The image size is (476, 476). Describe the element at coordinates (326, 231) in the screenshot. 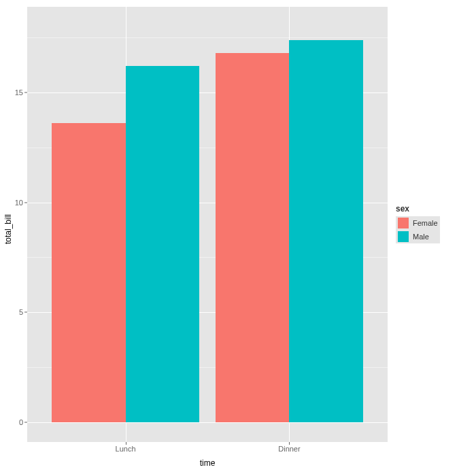

I see `bar-dinner-male` at that location.